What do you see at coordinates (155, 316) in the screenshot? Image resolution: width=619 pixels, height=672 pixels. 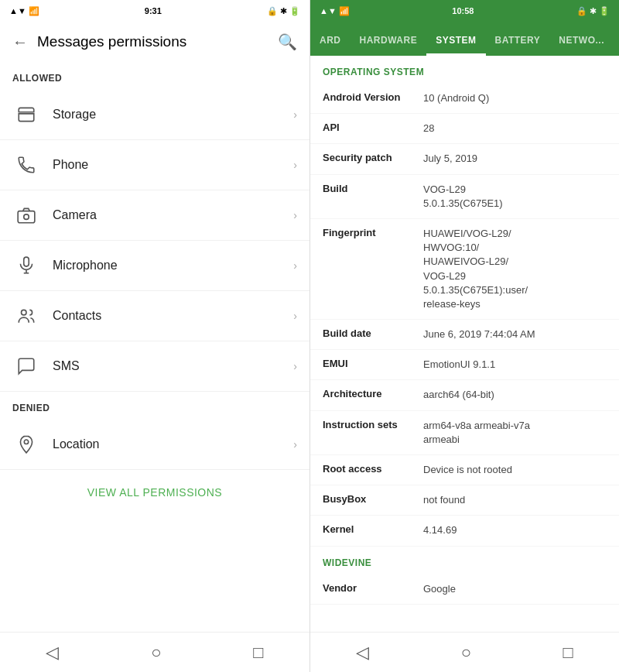 I see `permission-contacts: Contacts ›` at bounding box center [155, 316].